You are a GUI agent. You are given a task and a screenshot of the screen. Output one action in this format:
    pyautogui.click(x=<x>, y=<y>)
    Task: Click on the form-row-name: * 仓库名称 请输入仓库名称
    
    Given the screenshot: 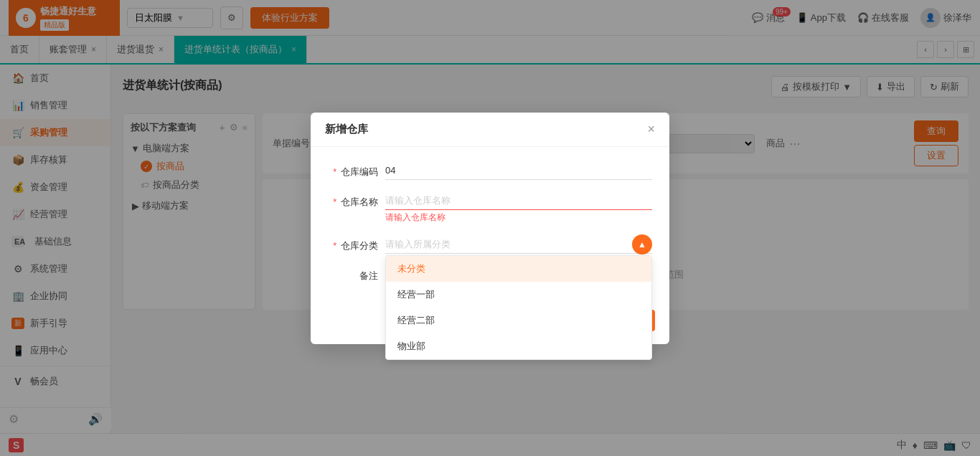 What is the action you would take?
    pyautogui.click(x=490, y=208)
    